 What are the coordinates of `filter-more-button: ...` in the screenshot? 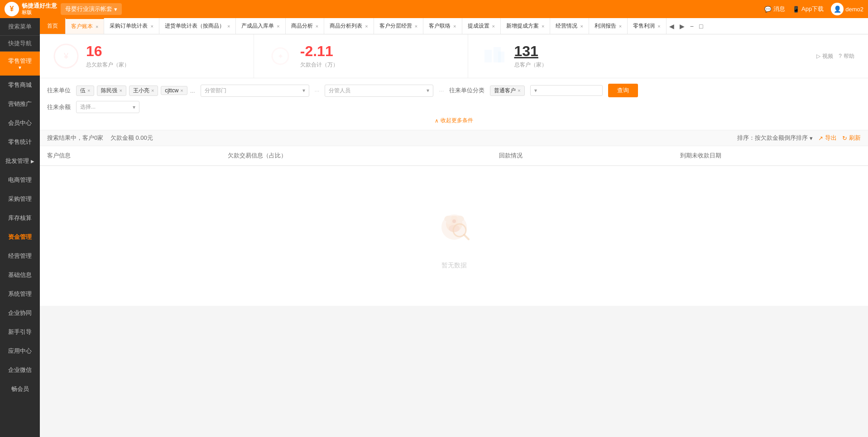 It's located at (193, 90).